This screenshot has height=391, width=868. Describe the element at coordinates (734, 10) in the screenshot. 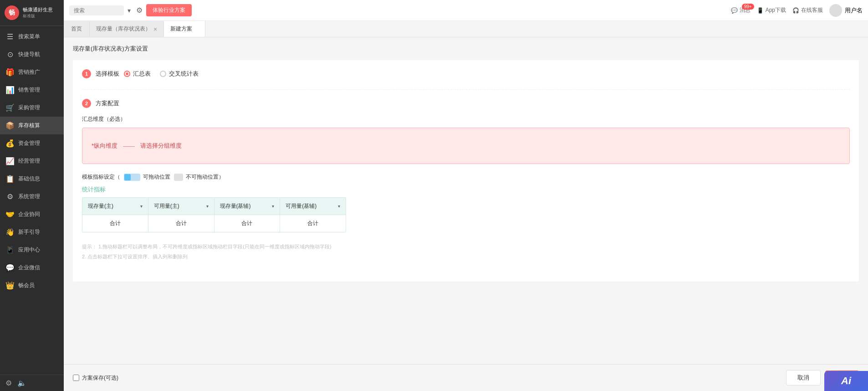

I see `message-icon: 💬` at that location.